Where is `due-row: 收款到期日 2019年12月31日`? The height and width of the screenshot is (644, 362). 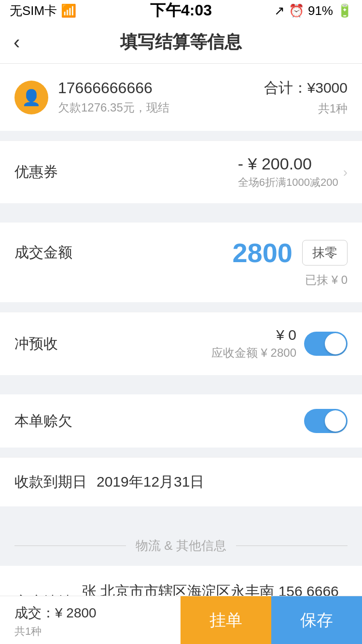
due-row: 收款到期日 2019年12月31日 is located at coordinates (181, 482).